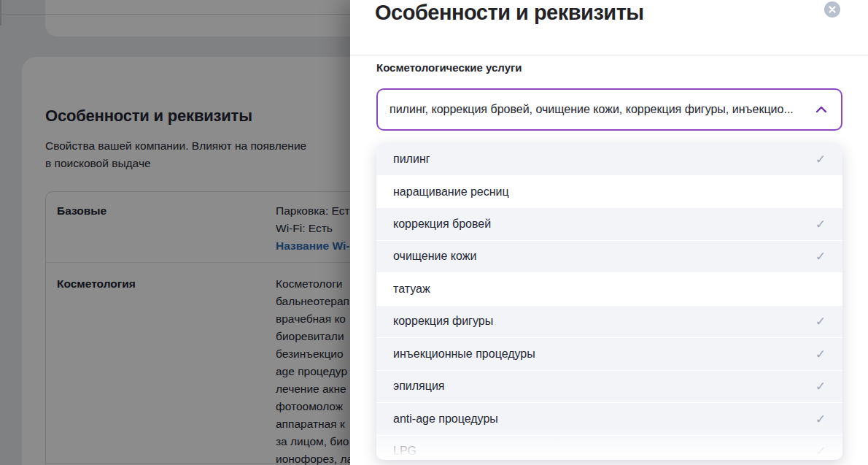 The height and width of the screenshot is (465, 868). What do you see at coordinates (821, 109) in the screenshot?
I see `chevron-up-icon` at bounding box center [821, 109].